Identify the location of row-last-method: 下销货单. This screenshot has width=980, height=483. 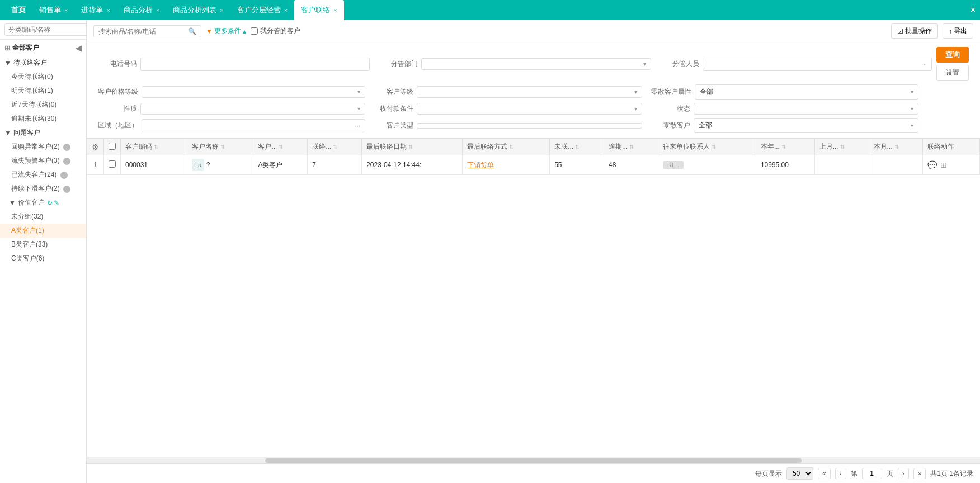
(506, 165).